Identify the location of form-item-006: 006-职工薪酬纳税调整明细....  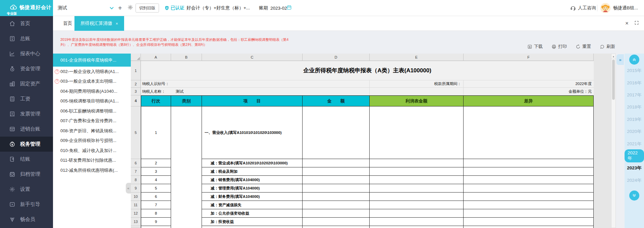
(92, 111).